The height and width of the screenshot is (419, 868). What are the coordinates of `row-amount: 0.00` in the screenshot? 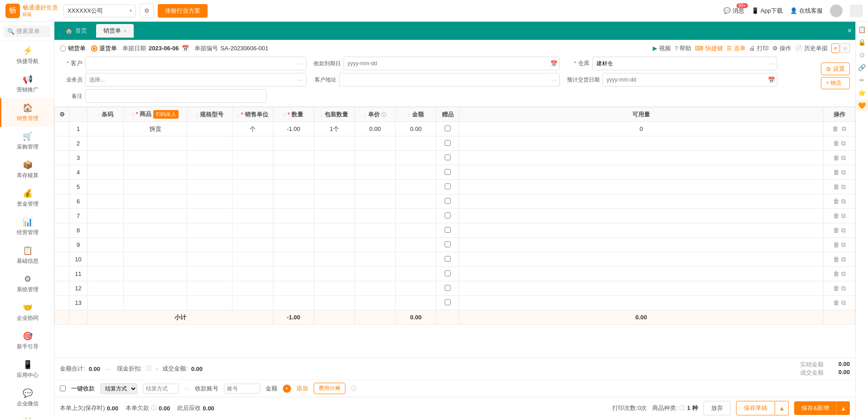 It's located at (416, 129).